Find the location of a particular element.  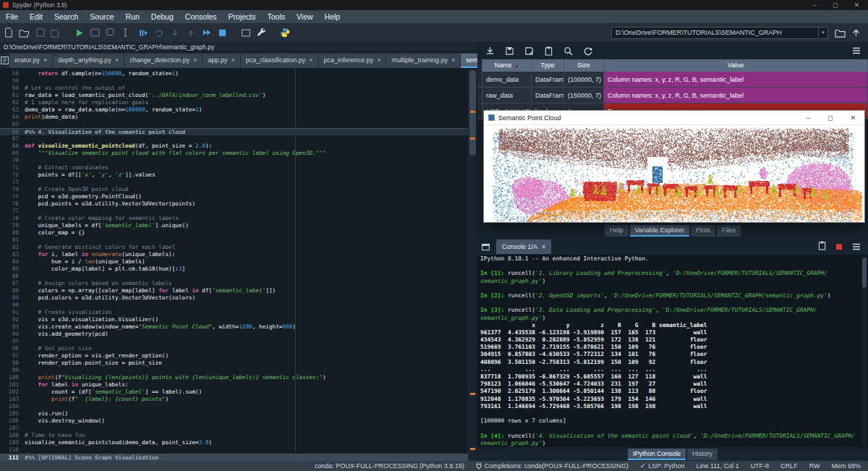

run-cell-and-advance-button is located at coordinates (111, 33).